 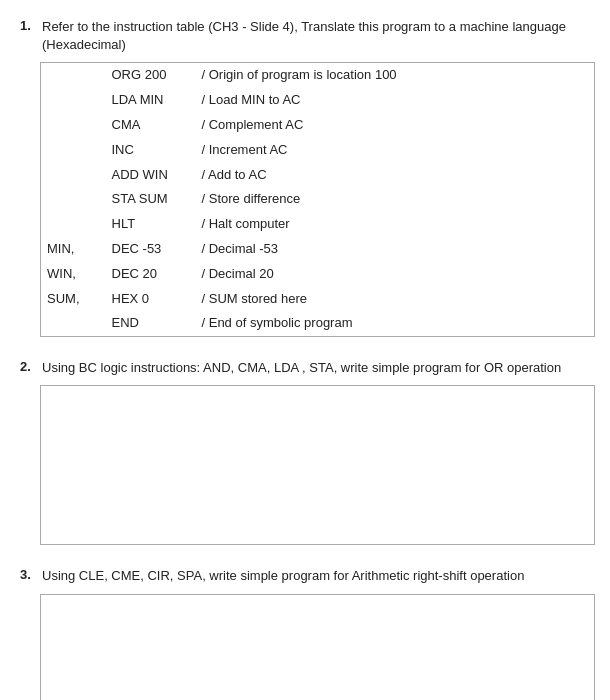 What do you see at coordinates (302, 368) in the screenshot?
I see `question-2-text: Using BC logic instructions: AND, CMA, L…` at bounding box center [302, 368].